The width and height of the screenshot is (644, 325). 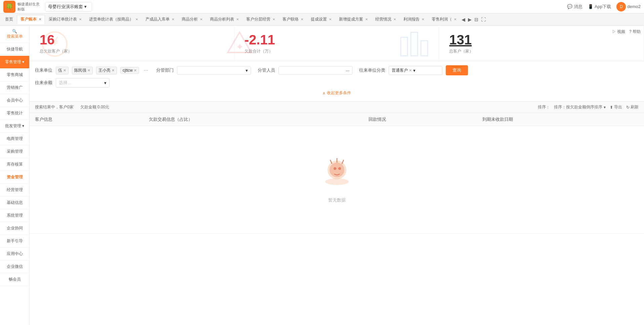 I want to click on sidebar-item-enterprise-collab: 企业协同, so click(x=15, y=228).